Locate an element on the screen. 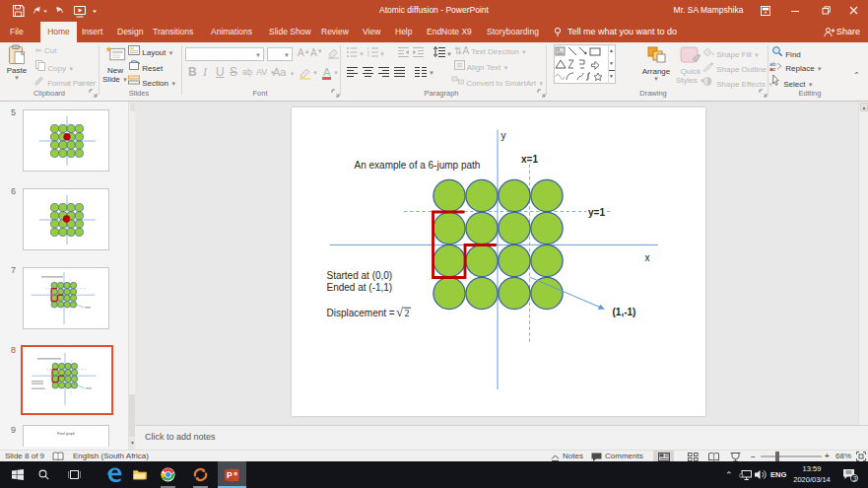  svg-text: y is located at coordinates (504, 136).